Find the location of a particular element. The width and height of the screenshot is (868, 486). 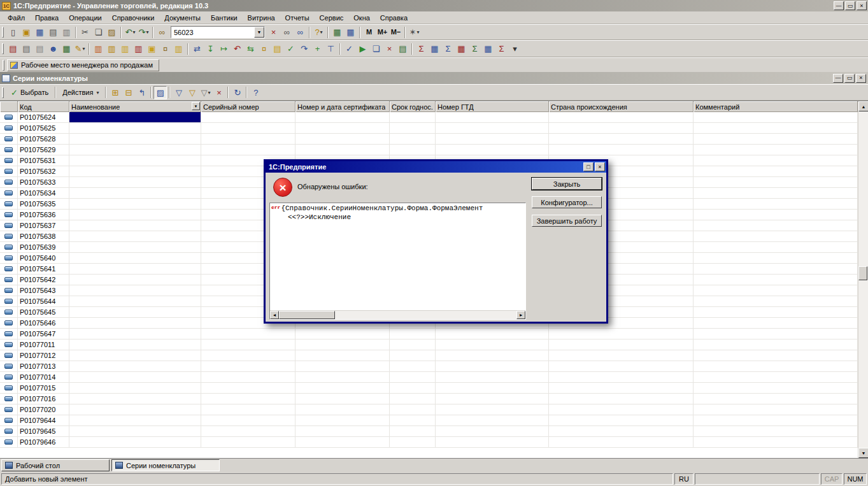

filter-settings-icon: ▽▾ is located at coordinates (205, 93).